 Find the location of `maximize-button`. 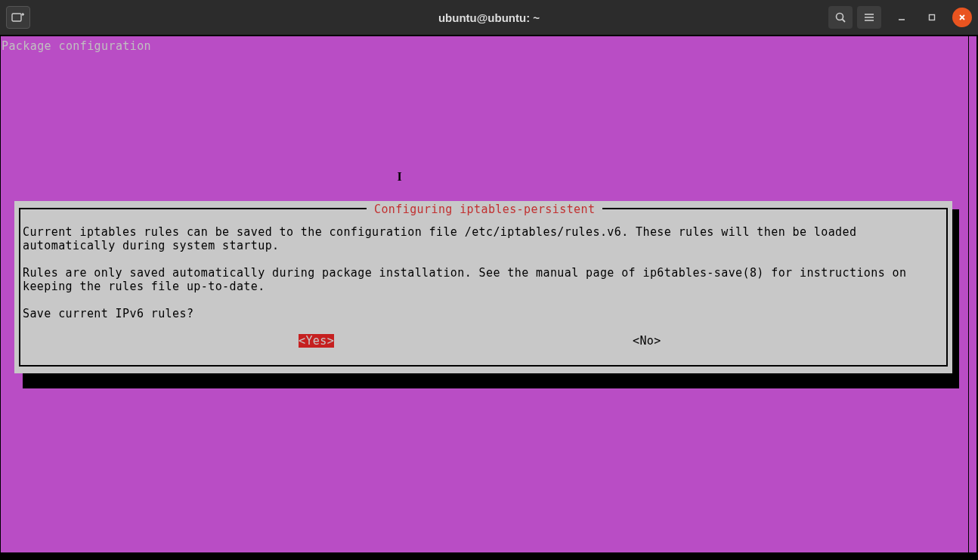

maximize-button is located at coordinates (932, 17).